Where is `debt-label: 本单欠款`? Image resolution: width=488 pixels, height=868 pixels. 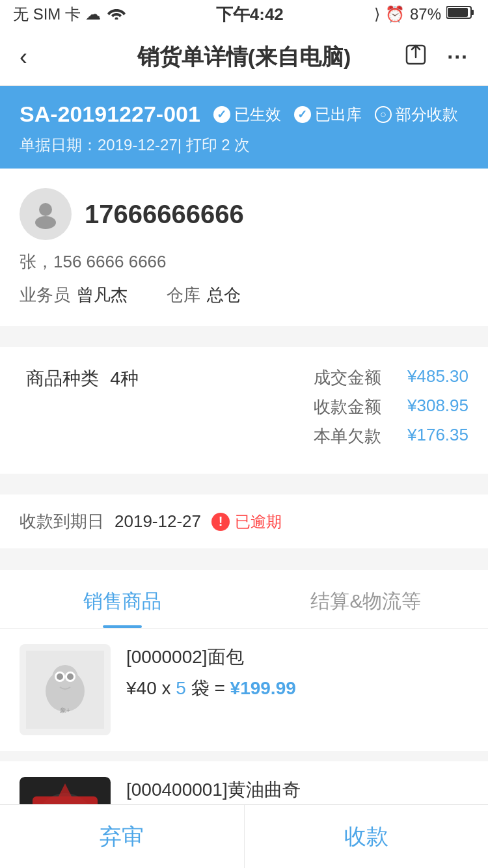
debt-label: 本单欠款 is located at coordinates (347, 436).